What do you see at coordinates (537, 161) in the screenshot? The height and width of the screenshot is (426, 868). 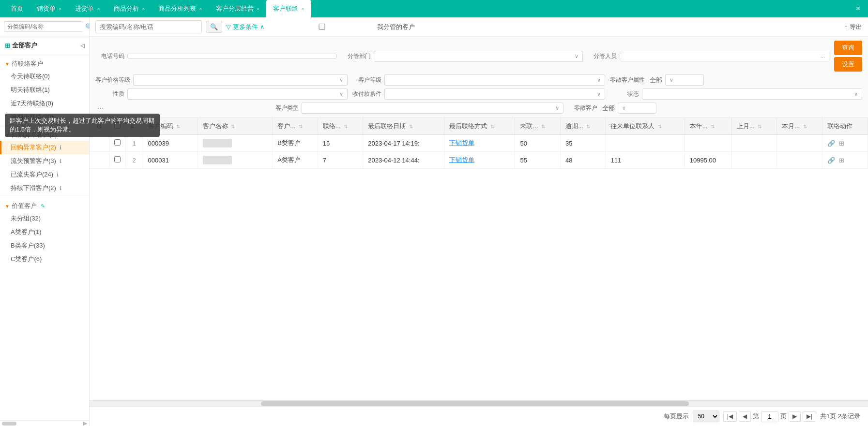 I see `row-unreached-2: 55` at bounding box center [537, 161].